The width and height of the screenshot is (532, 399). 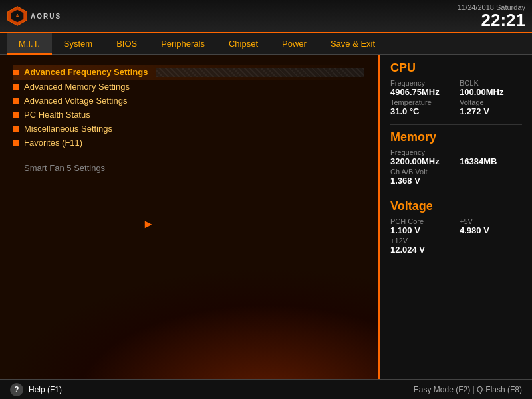 What do you see at coordinates (189, 86) in the screenshot?
I see `menu-item-adv-mem: Advanced Memory Settings` at bounding box center [189, 86].